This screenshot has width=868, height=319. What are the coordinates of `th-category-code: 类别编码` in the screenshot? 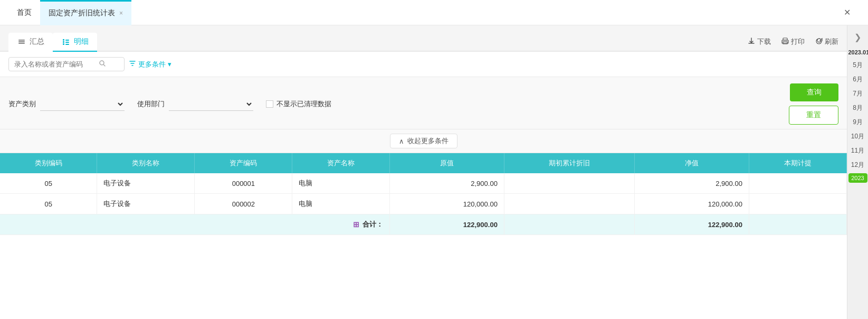 It's located at (49, 163).